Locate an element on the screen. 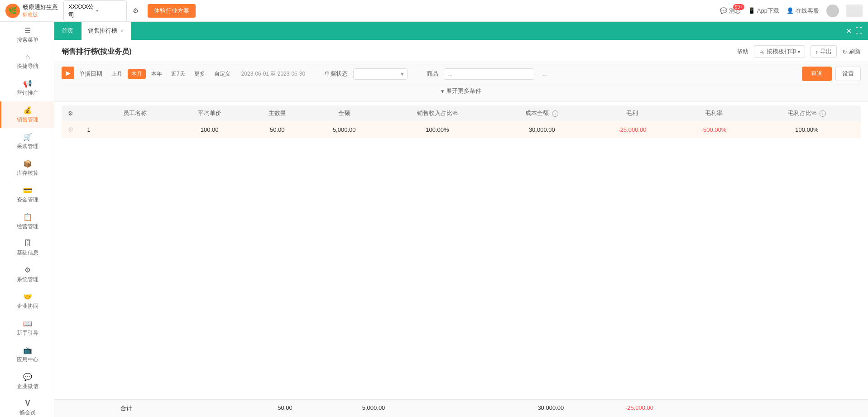 This screenshot has width=868, height=417. tab-home: 首页 is located at coordinates (67, 31).